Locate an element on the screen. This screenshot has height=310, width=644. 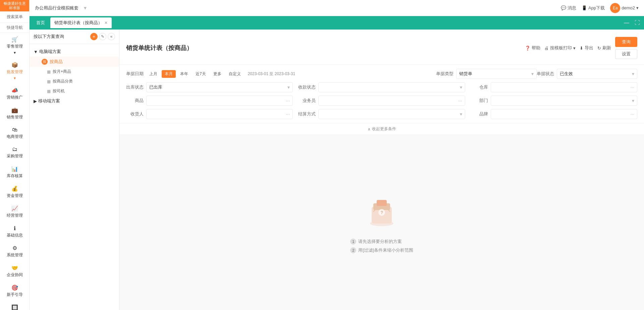
sidebar-item-purchase: 🗂 采购管理 is located at coordinates (15, 153).